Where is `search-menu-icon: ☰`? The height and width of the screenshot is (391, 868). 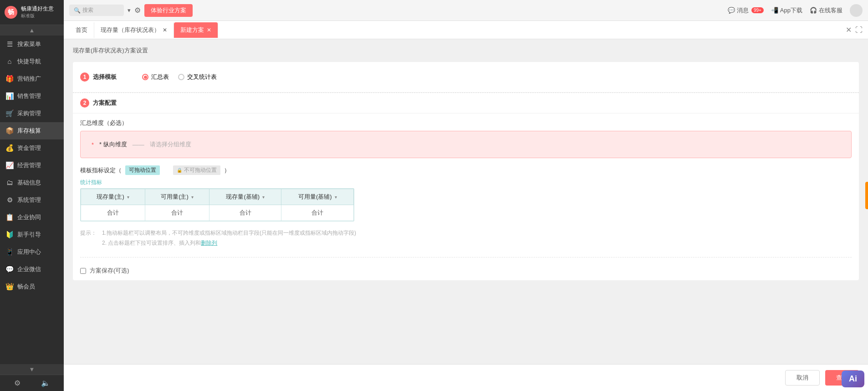 search-menu-icon: ☰ is located at coordinates (10, 44).